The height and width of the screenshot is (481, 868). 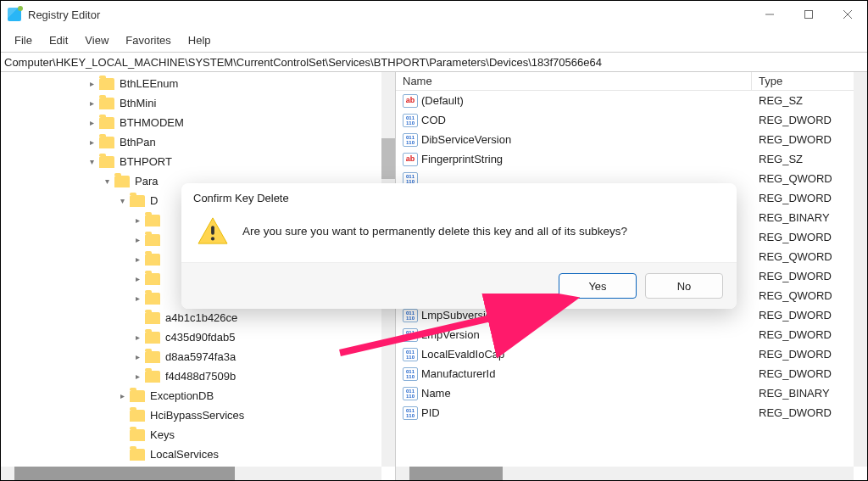 What do you see at coordinates (241, 143) in the screenshot?
I see `tree-row: ▸BthPan` at bounding box center [241, 143].